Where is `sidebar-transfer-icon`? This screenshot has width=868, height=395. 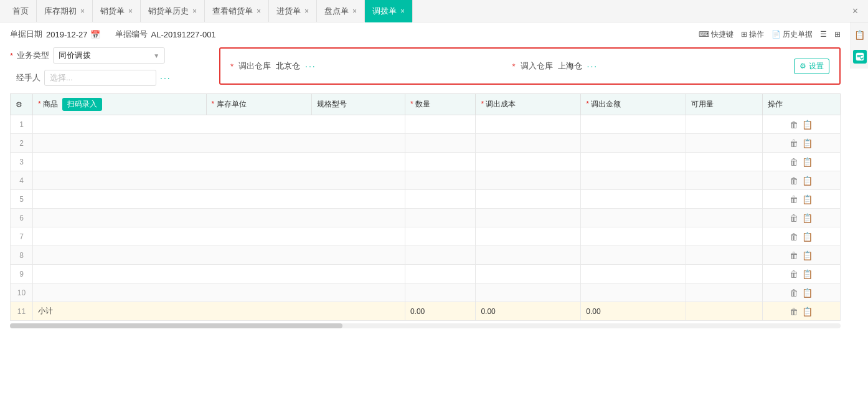 sidebar-transfer-icon is located at coordinates (860, 57).